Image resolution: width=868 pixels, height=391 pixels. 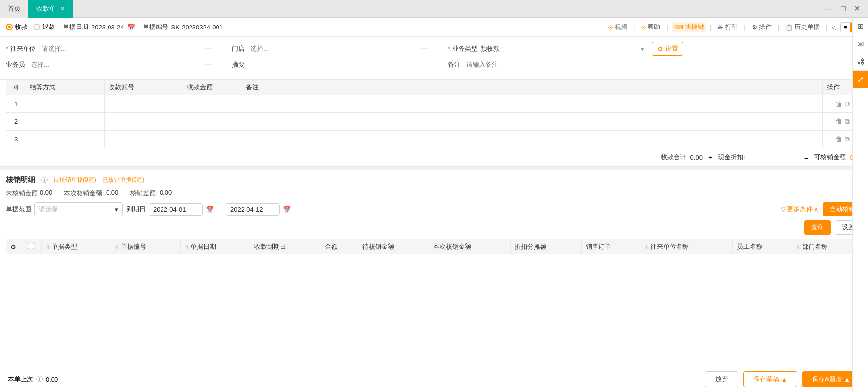 I want to click on radio-refund: 退款, so click(x=44, y=27).